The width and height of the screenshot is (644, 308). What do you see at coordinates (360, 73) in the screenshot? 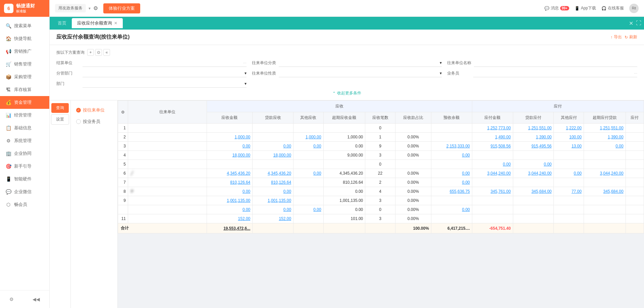
I see `partner-nature-select: ▾` at bounding box center [360, 73].